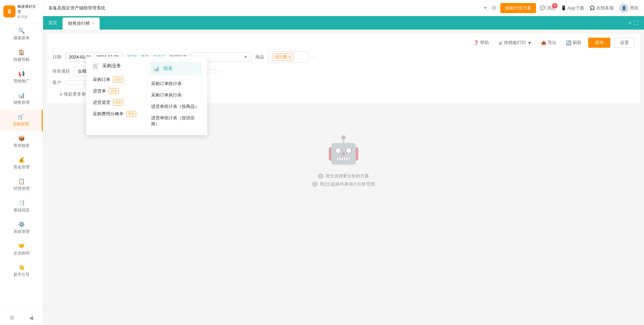 The image size is (644, 325). Describe the element at coordinates (481, 43) in the screenshot. I see `help-btn: ❓ 帮助` at that location.